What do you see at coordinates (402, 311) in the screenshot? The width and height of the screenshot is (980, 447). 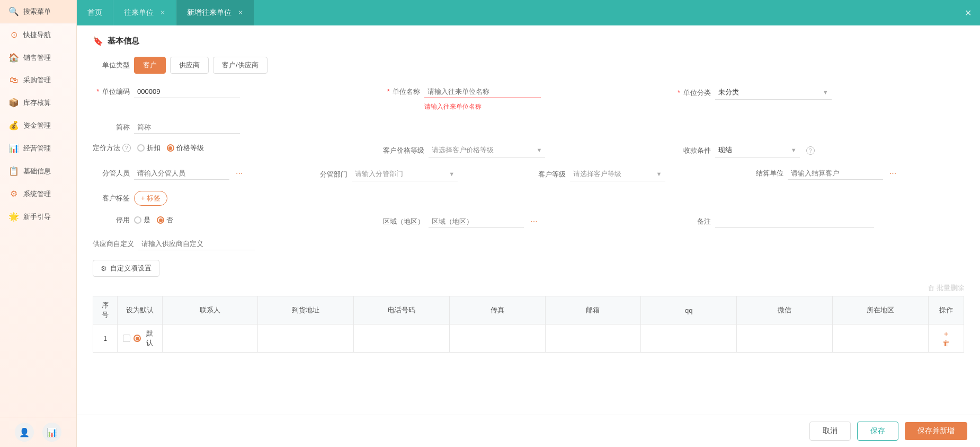 I see `col-phone: 电话号码` at bounding box center [402, 311].